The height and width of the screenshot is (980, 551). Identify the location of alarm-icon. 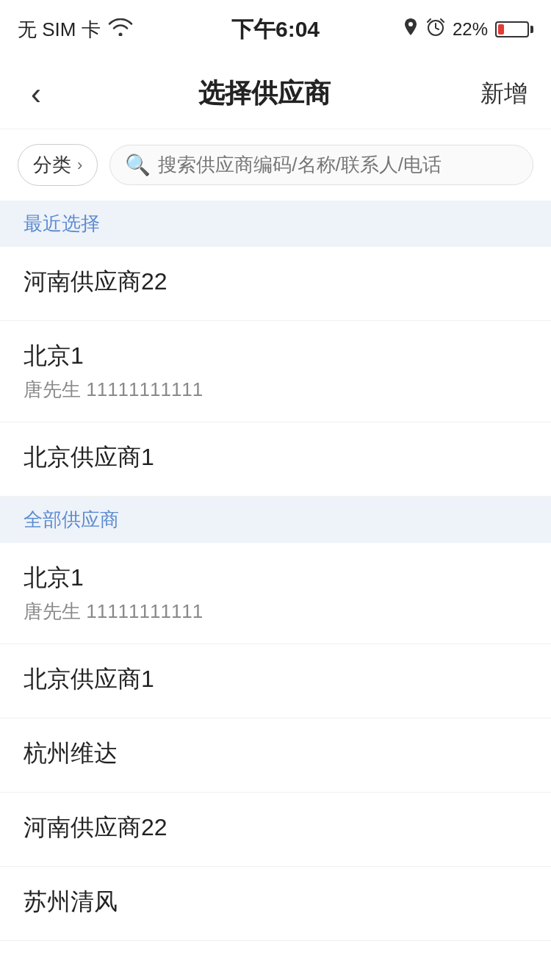
(436, 29).